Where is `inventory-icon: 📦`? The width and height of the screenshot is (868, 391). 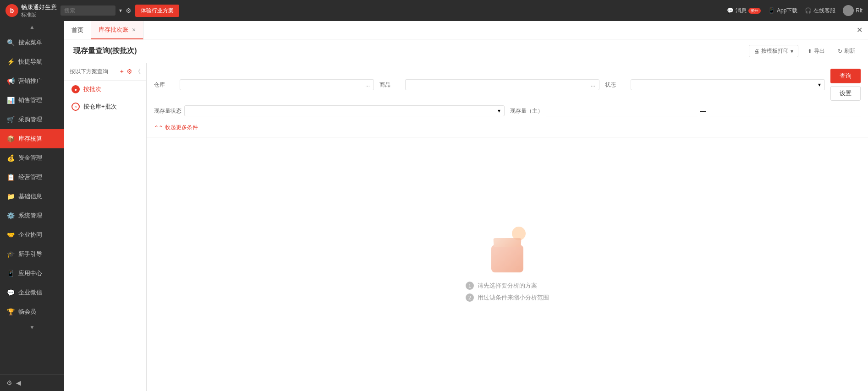 inventory-icon: 📦 is located at coordinates (11, 139).